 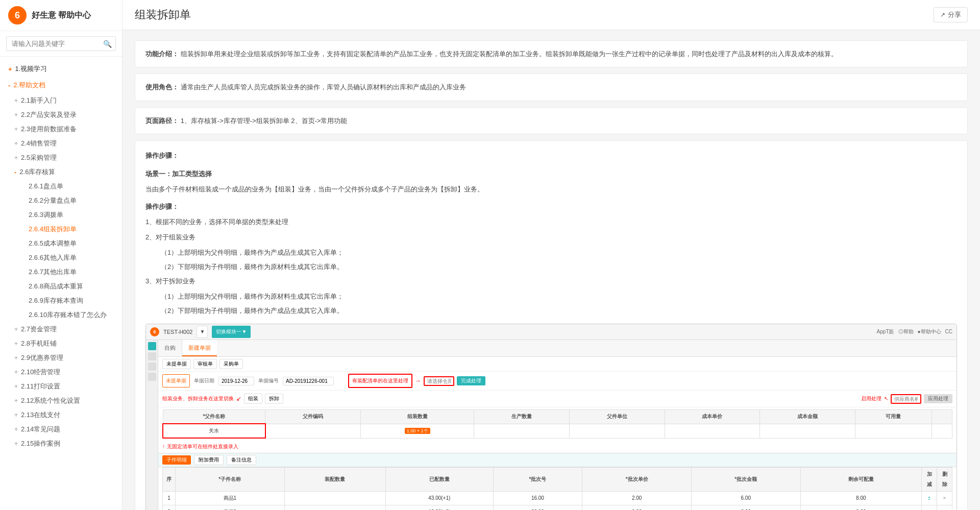 What do you see at coordinates (61, 283) in the screenshot?
I see `nav-tree: + 1.视频学习 - 2.帮助文档 + 2.1新手入门 + 2.2产品安装及登录…` at bounding box center [61, 283].